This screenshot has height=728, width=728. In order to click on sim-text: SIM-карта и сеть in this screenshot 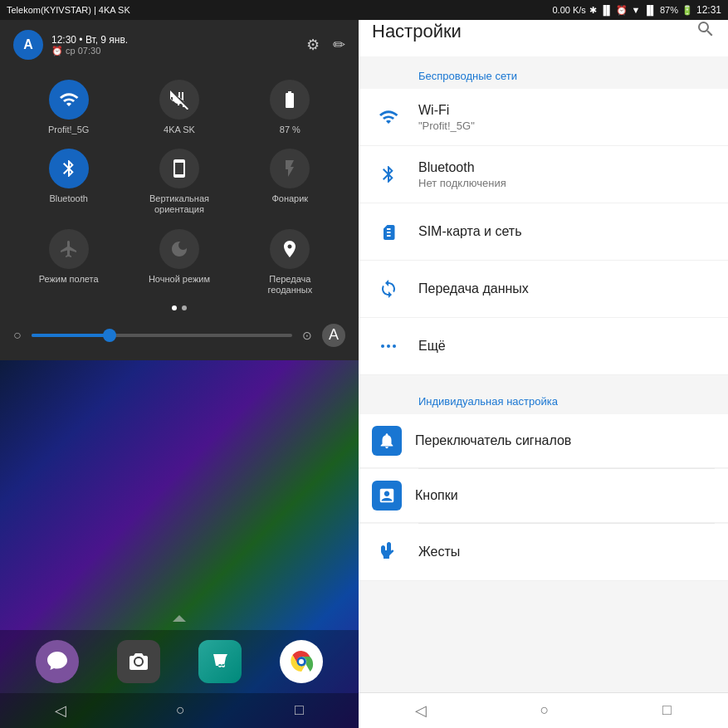, I will do `click(566, 232)`.